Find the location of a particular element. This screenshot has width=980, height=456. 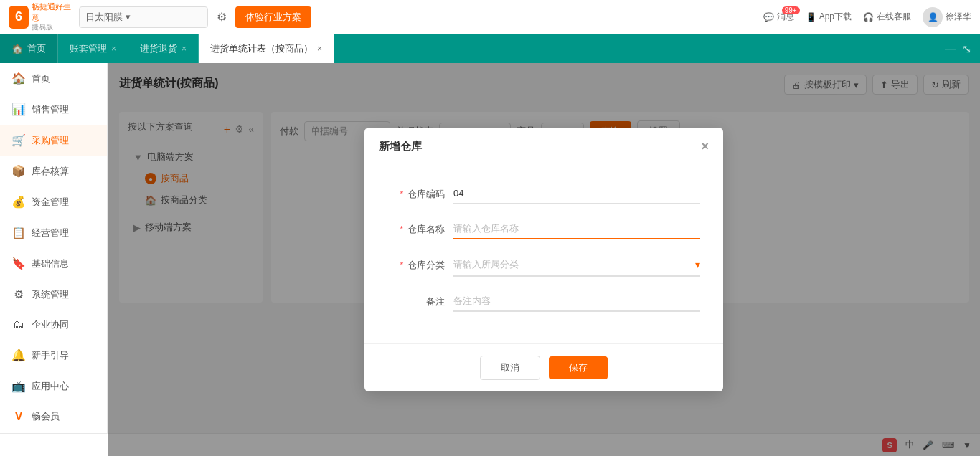

modal-close-button: × is located at coordinates (705, 146).